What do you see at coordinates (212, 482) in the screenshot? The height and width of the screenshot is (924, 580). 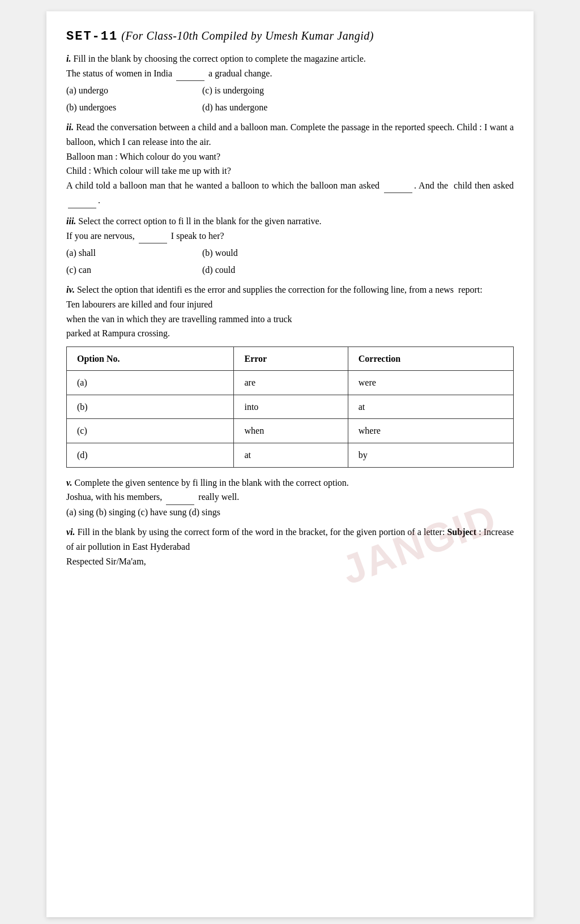 I see `q5-text: Complete the given sentence by fi lling …` at bounding box center [212, 482].